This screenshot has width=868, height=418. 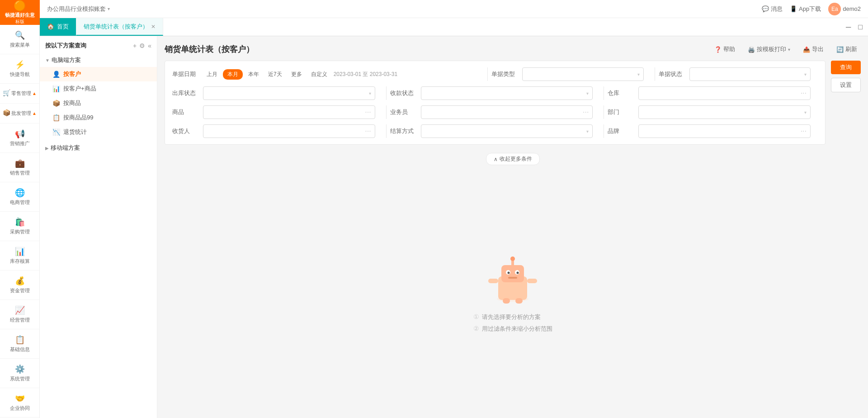 What do you see at coordinates (495, 74) in the screenshot?
I see `filter-row-1: 单据日期 上月 本月 本年 近7天 更多 自定义` at bounding box center [495, 74].